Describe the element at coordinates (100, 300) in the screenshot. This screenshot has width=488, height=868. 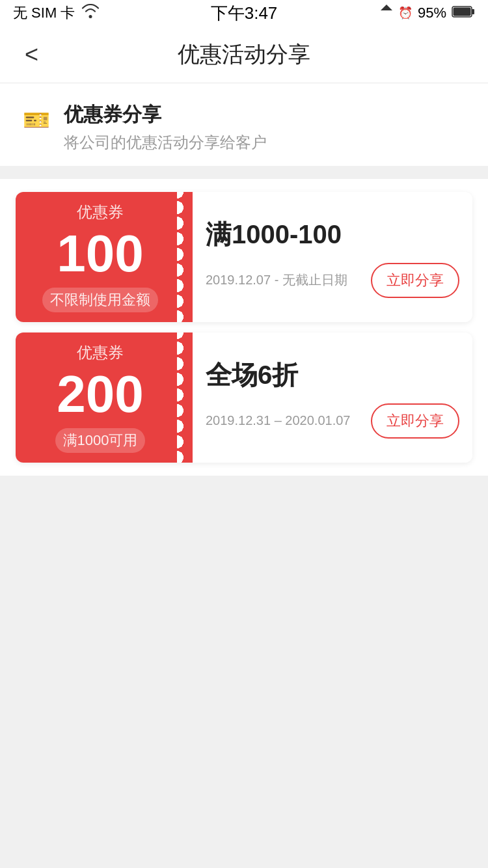
I see `coupon-condition-1: 不限制使用金额` at that location.